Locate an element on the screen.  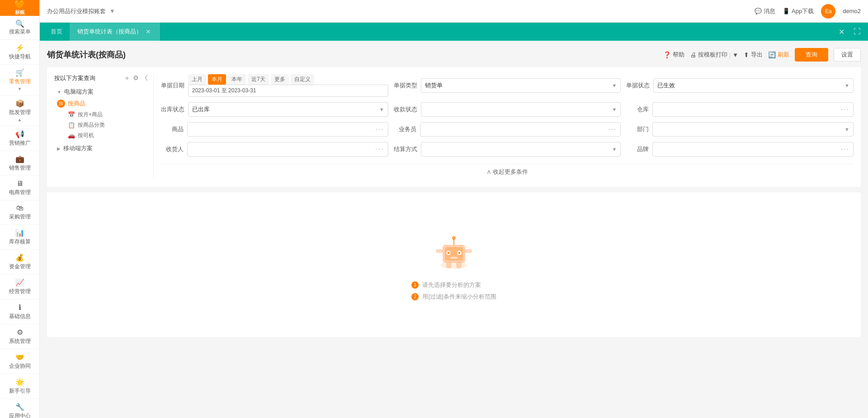
topbar-title: 办公用品行业模拟账套 is located at coordinates (76, 11).